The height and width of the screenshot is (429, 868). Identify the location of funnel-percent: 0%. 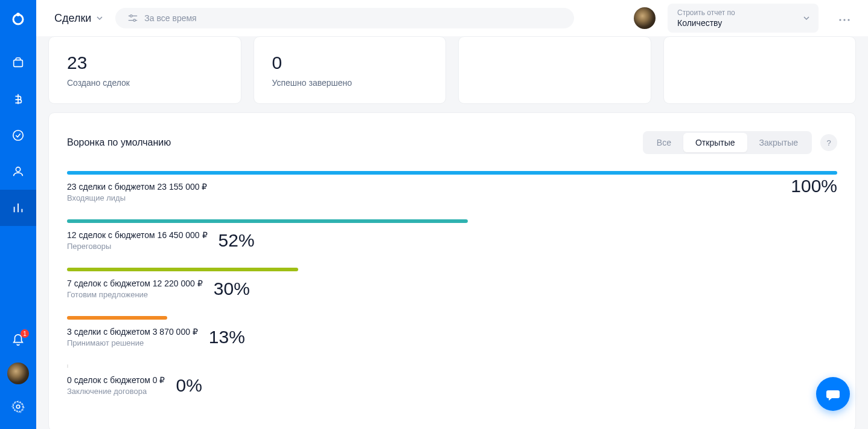
(188, 385).